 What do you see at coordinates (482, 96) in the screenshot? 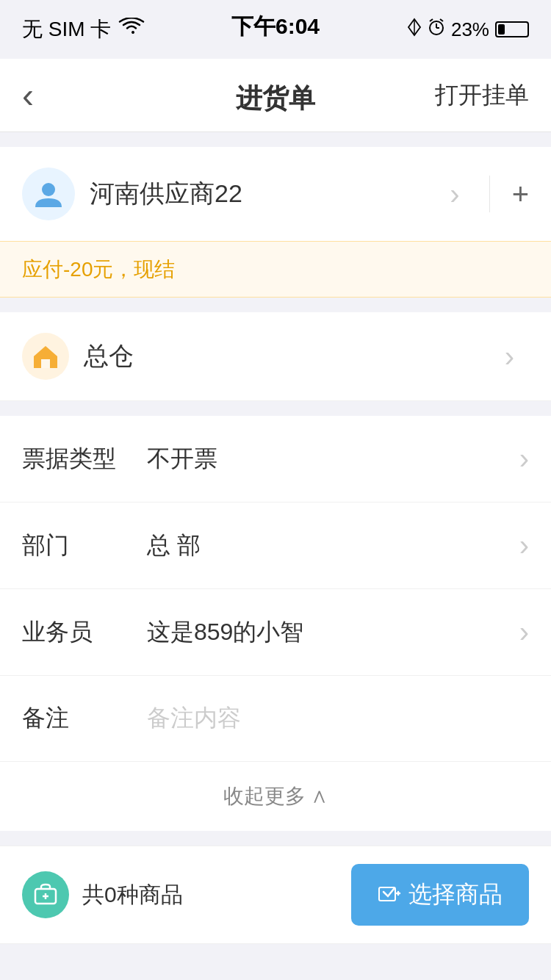
I see `open-pending-button: 打开挂单` at bounding box center [482, 96].